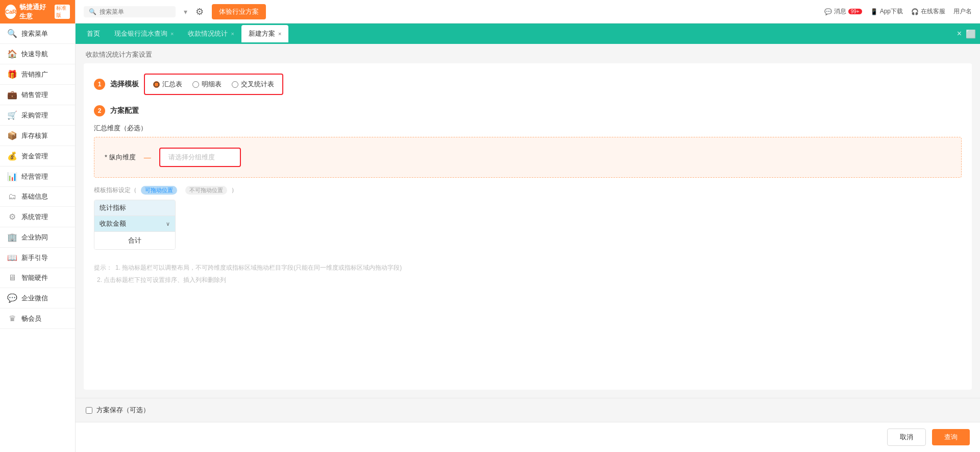 The image size is (980, 452). Describe the element at coordinates (951, 437) in the screenshot. I see `query-button: 查询` at that location.